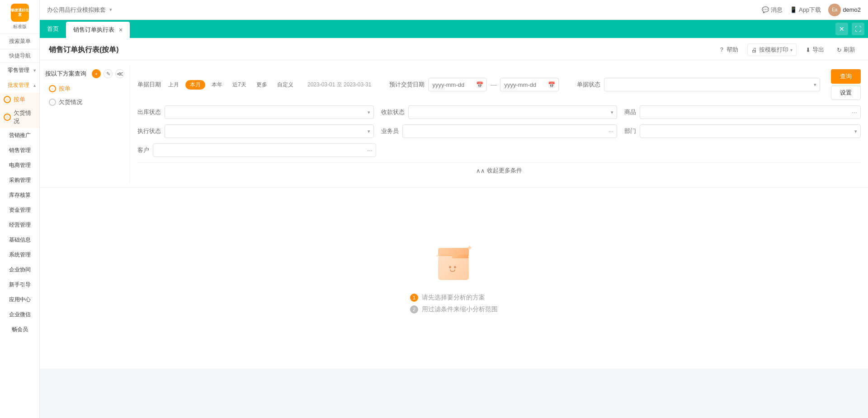  Describe the element at coordinates (630, 131) in the screenshot. I see `dept-label: 部门` at that location.